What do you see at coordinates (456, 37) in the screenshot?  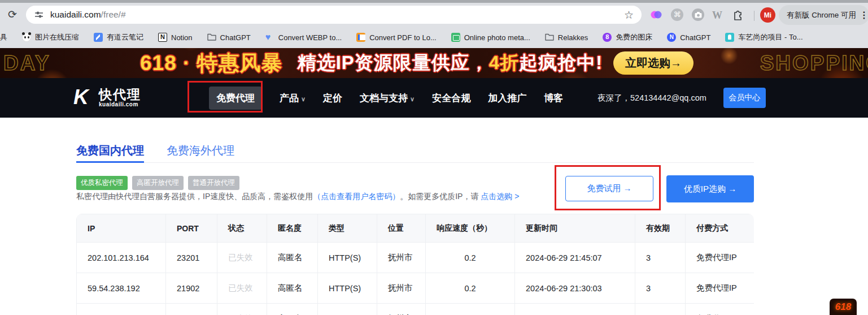 I see `photo-meta-icon` at bounding box center [456, 37].